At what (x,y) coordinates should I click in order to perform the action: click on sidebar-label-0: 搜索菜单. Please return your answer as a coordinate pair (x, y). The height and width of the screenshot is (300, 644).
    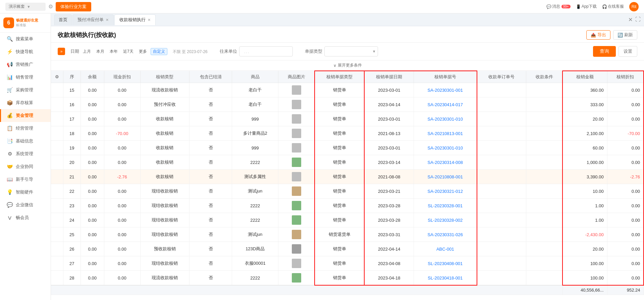
    Looking at the image, I should click on (24, 39).